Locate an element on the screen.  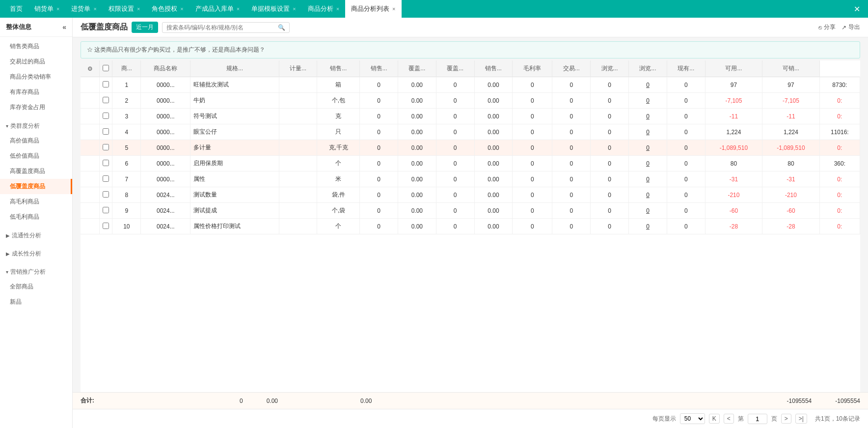
nav-goods-analysis: 商品分析 × is located at coordinates (324, 9).